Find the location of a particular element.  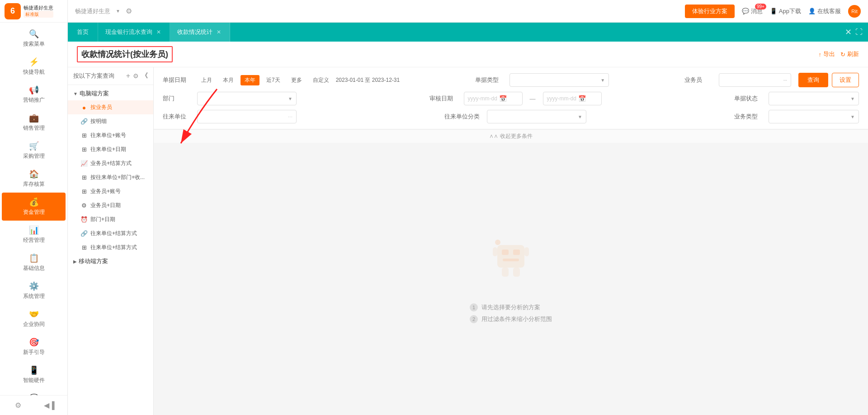

tree-group-pc-header: ▼ 电脑端方案 is located at coordinates (110, 94).